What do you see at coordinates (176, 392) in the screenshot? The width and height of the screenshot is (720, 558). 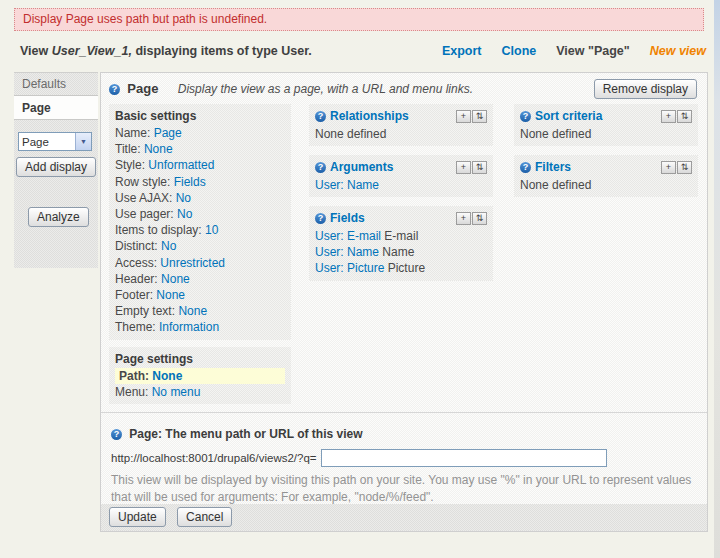 I see `menu-value-link: No menu` at bounding box center [176, 392].